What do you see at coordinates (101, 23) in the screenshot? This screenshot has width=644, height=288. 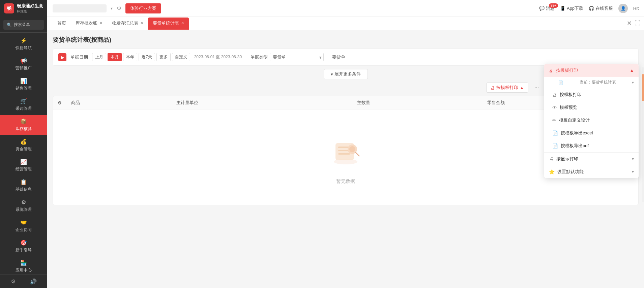 I see `tab-batch-account-close: ✕` at bounding box center [101, 23].